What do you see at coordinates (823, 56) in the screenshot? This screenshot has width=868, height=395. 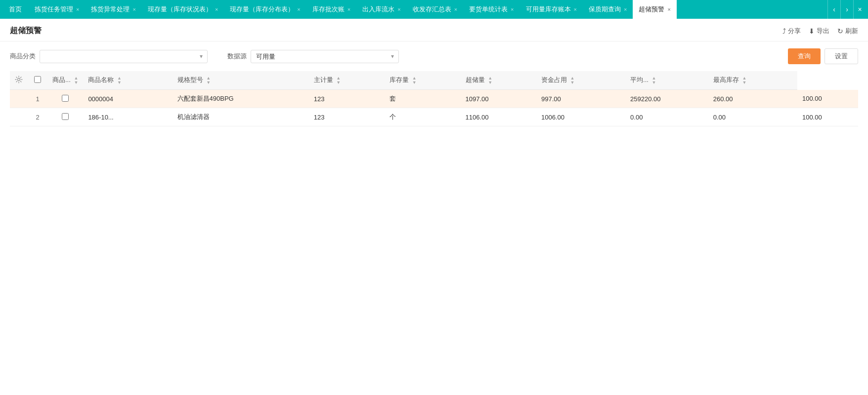 I see `filter-actions: 查询 设置` at bounding box center [823, 56].